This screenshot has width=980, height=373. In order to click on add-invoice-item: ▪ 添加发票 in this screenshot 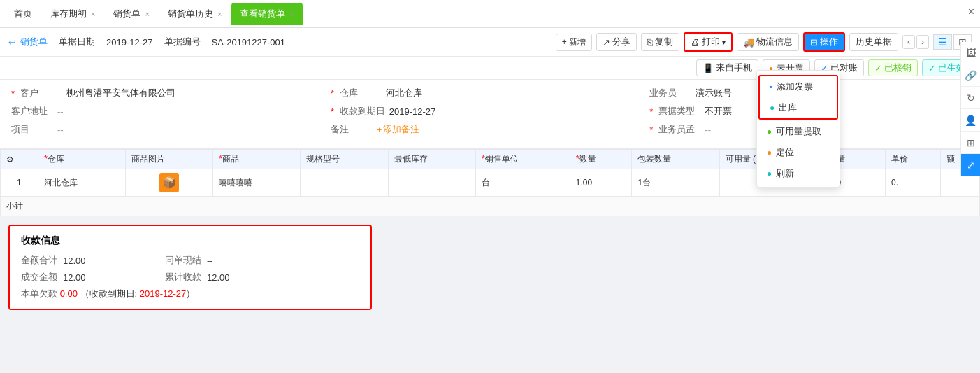, I will do `click(798, 87)`.